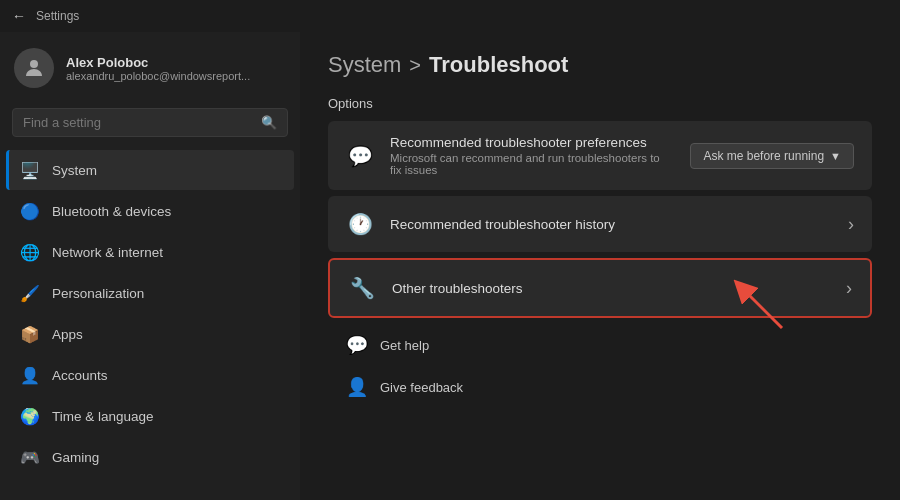  What do you see at coordinates (150, 416) in the screenshot?
I see `sidebar-item-time: 🌍 Time & language` at bounding box center [150, 416].